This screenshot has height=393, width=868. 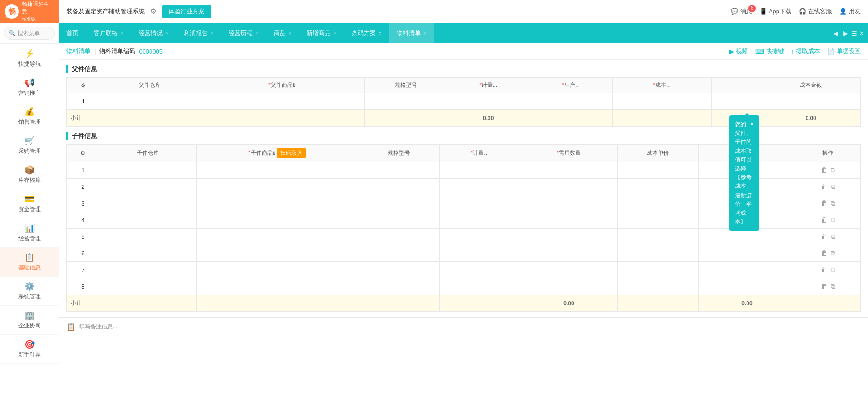 I want to click on tab-home: 首页, so click(x=73, y=33).